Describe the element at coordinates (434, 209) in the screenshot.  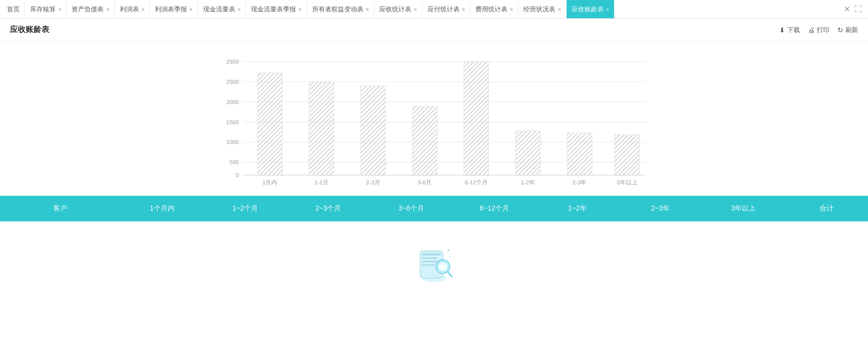
I see `table-header: 客户 1个月内 1~2个月 2~3个月 3~6个月 6~12个月 1~2年 2~…` at that location.